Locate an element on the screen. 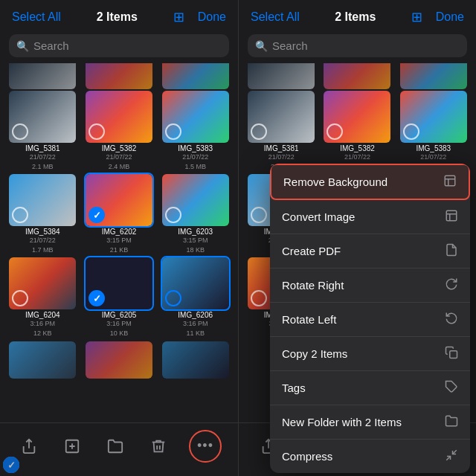 The height and width of the screenshot is (476, 476). menu-item-remove-background: Remove Background is located at coordinates (370, 181).